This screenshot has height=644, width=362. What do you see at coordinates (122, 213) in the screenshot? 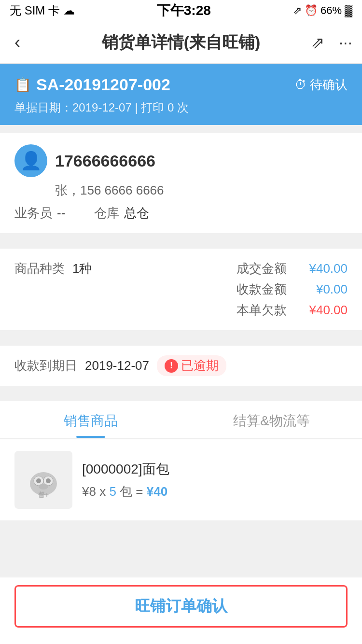
I see `warehouse-item: 仓库 总仓` at bounding box center [122, 213].